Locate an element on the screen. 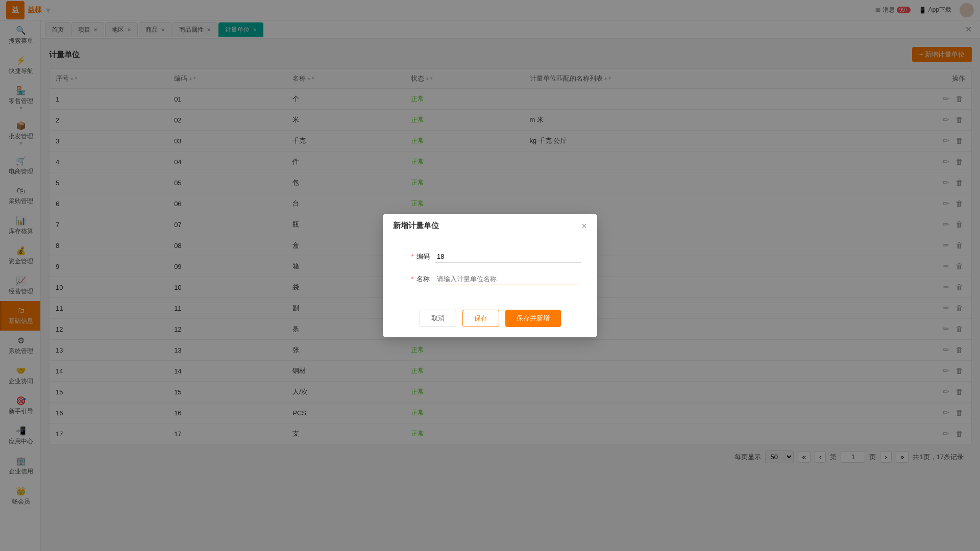 Image resolution: width=980 pixels, height=551 pixels. code-label-text: 编码 is located at coordinates (423, 256).